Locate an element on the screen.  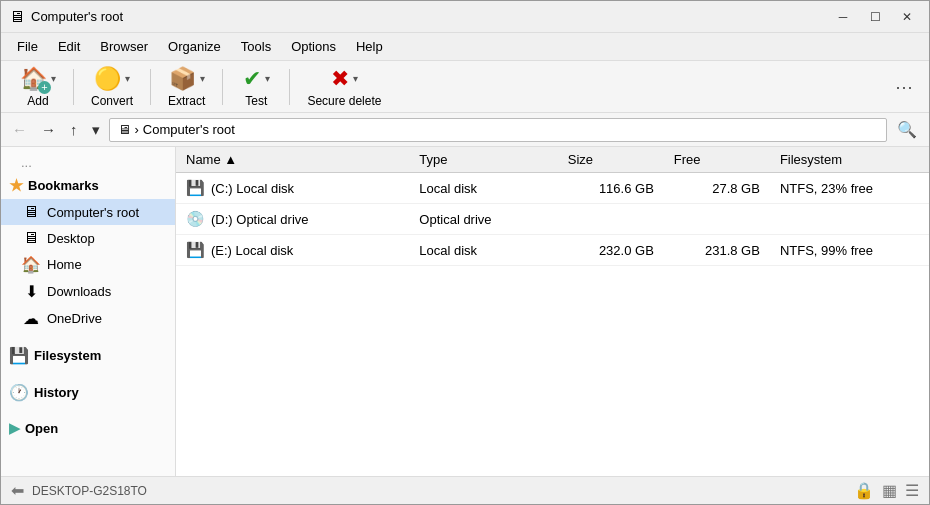
restore-button: ☐ is located at coordinates (875, 17).